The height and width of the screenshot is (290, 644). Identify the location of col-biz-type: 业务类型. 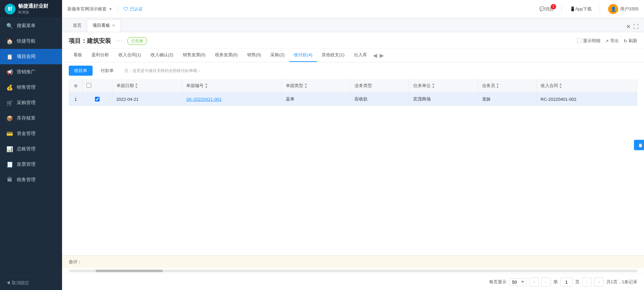
(380, 86).